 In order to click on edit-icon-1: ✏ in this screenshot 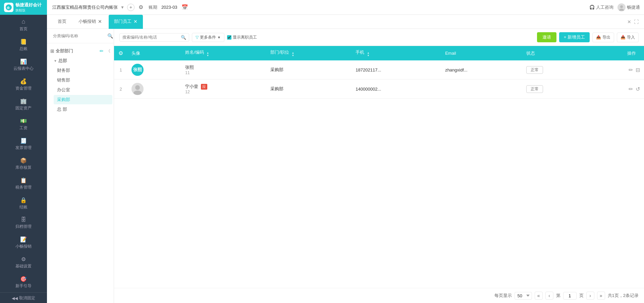, I will do `click(631, 70)`.